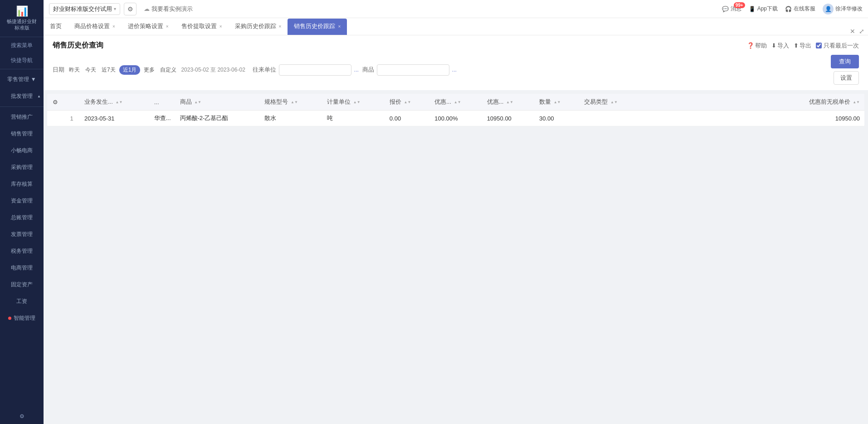  Describe the element at coordinates (856, 102) in the screenshot. I see `sort-icon-pretax-price: ▲▼` at that location.